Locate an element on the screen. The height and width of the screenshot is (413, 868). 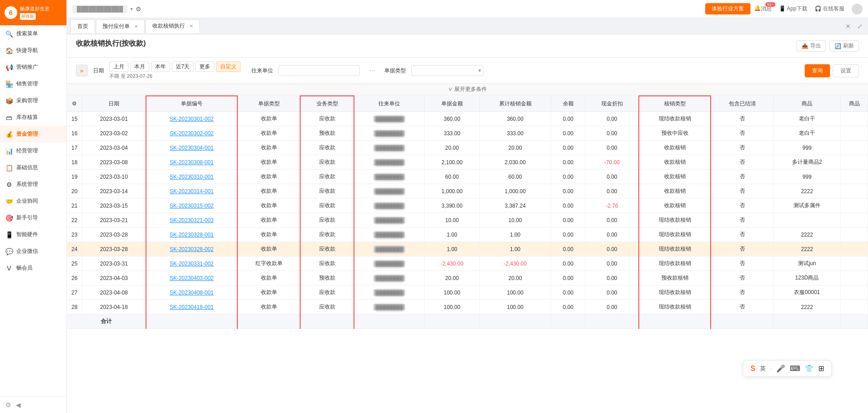
th-discount: 现金折扣 is located at coordinates (612, 104).